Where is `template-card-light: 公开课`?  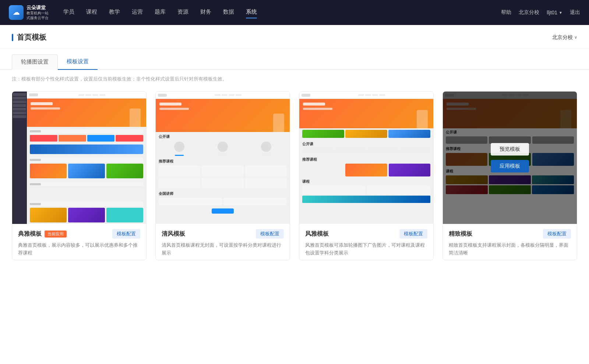
template-card-light: 公开课 is located at coordinates (223, 176).